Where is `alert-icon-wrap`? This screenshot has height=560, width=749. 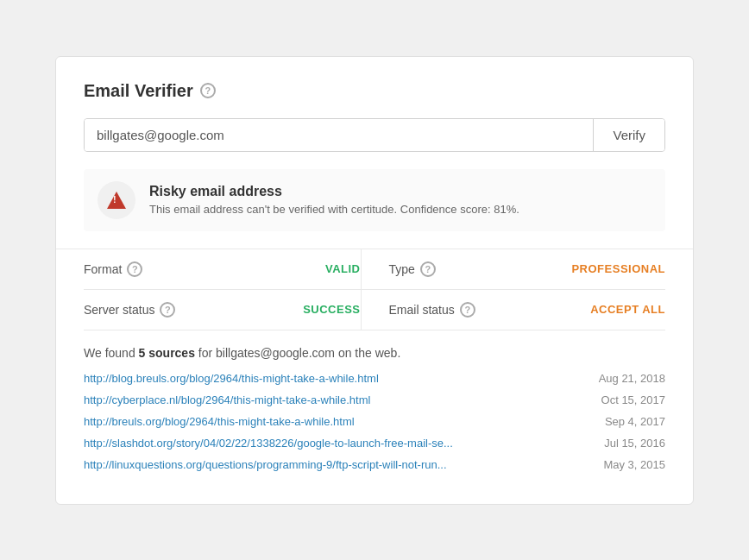
alert-icon-wrap is located at coordinates (116, 200).